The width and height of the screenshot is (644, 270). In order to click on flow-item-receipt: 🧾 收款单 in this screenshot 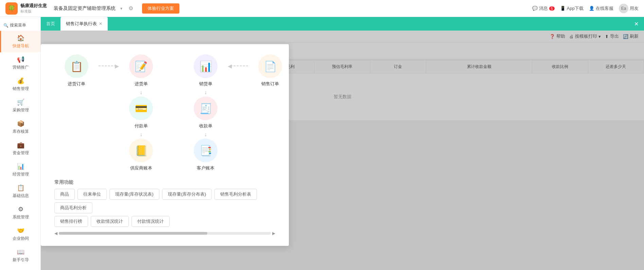, I will do `click(206, 113)`.